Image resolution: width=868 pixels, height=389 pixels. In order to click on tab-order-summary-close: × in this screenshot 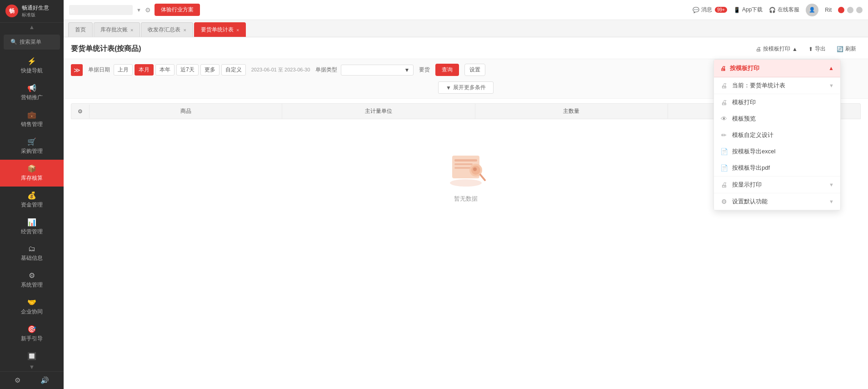, I will do `click(238, 30)`.